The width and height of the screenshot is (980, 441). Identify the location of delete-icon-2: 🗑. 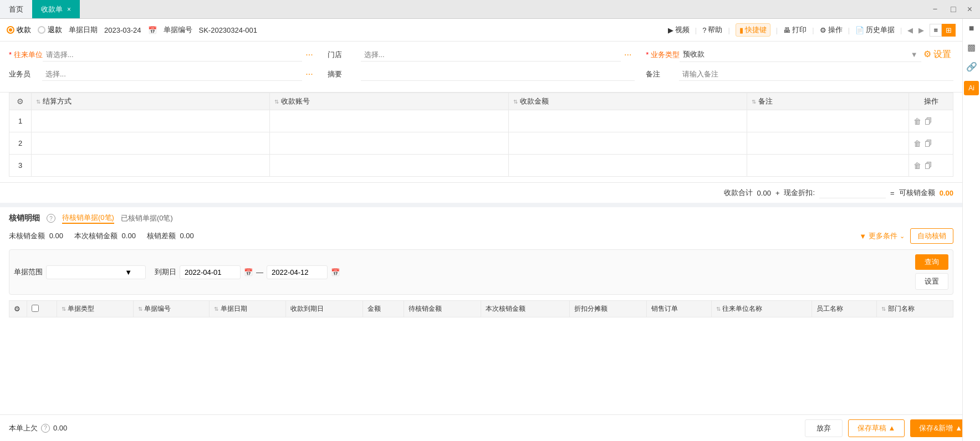
(917, 143).